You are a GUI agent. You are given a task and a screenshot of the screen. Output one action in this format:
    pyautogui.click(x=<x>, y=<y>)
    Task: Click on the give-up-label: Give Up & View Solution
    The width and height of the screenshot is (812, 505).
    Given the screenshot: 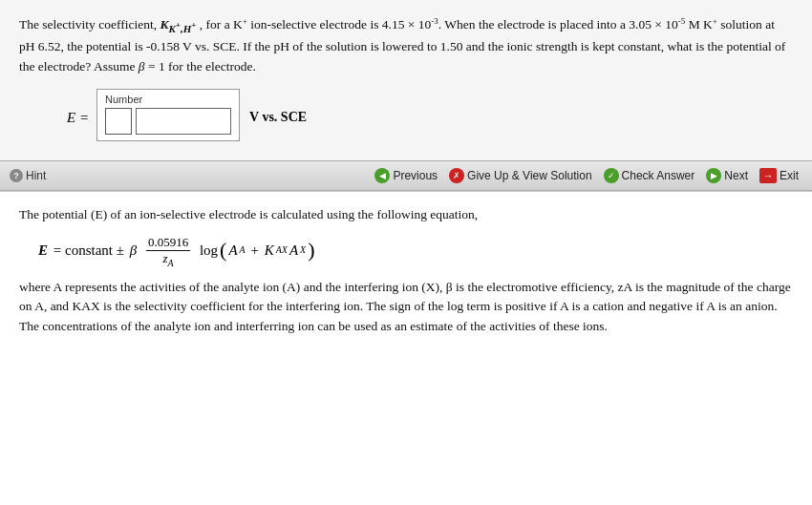 What is the action you would take?
    pyautogui.click(x=529, y=176)
    